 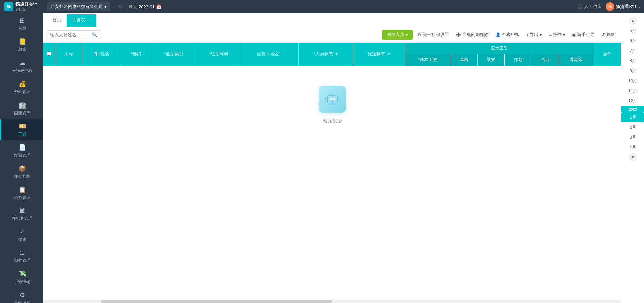 I want to click on special-deduct-button: ➕ 专项附加扣除, so click(x=472, y=35).